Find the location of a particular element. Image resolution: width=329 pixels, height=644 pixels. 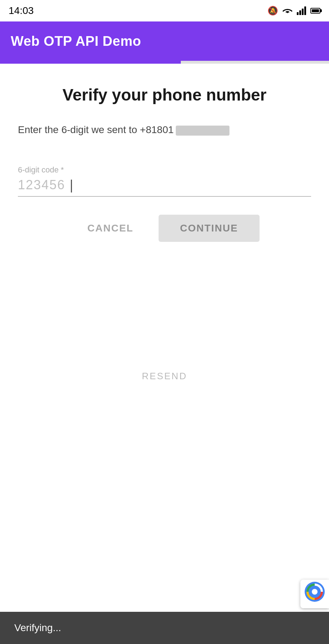

app-bar: Web OTP API Demo is located at coordinates (165, 41).